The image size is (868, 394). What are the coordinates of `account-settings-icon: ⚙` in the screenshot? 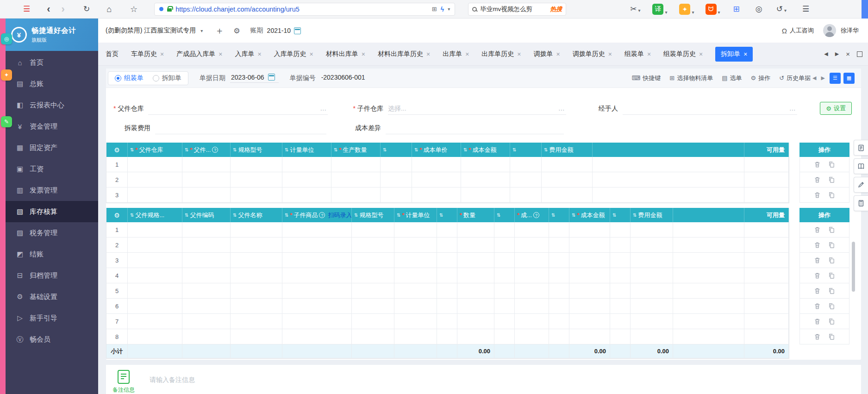 It's located at (237, 31).